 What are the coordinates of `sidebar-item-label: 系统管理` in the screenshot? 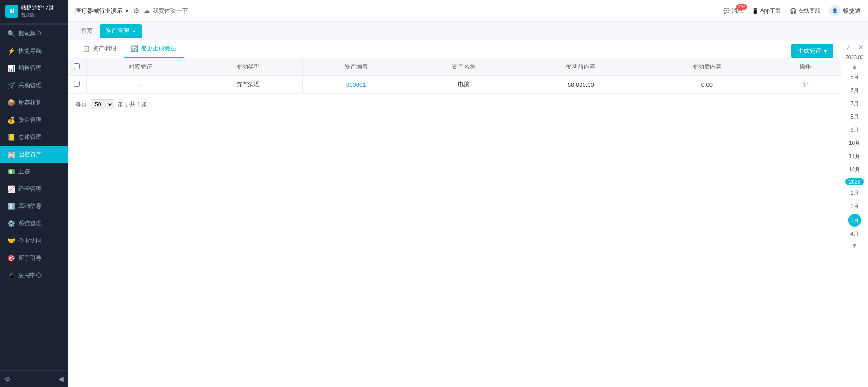 It's located at (30, 223).